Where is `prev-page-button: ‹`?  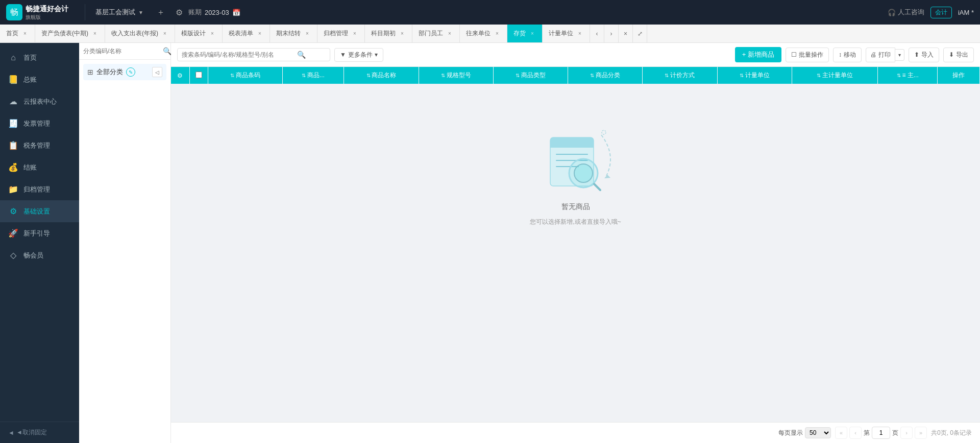
prev-page-button: ‹ is located at coordinates (855, 433).